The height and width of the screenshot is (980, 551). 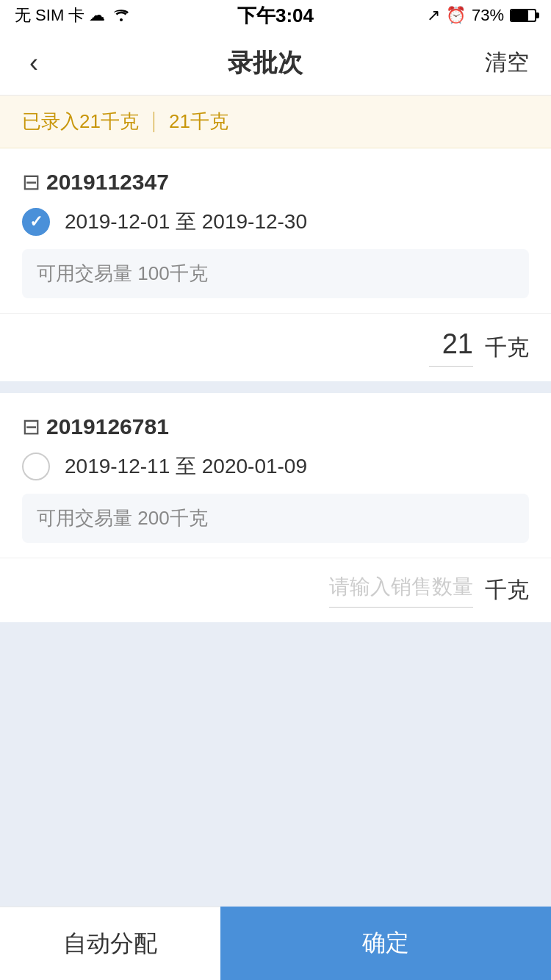 I want to click on batch-1-date: 2019-12-01 至 2019-12-30, so click(x=186, y=222).